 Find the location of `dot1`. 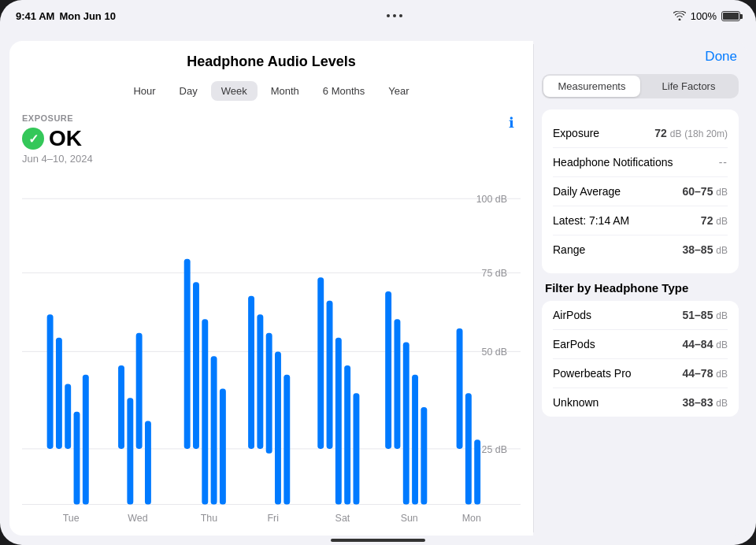

dot1 is located at coordinates (388, 16).